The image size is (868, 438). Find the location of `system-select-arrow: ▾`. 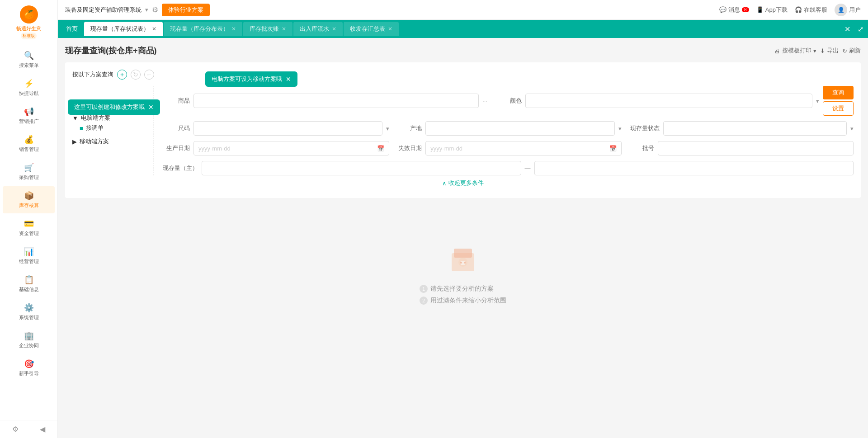

system-select-arrow: ▾ is located at coordinates (146, 10).